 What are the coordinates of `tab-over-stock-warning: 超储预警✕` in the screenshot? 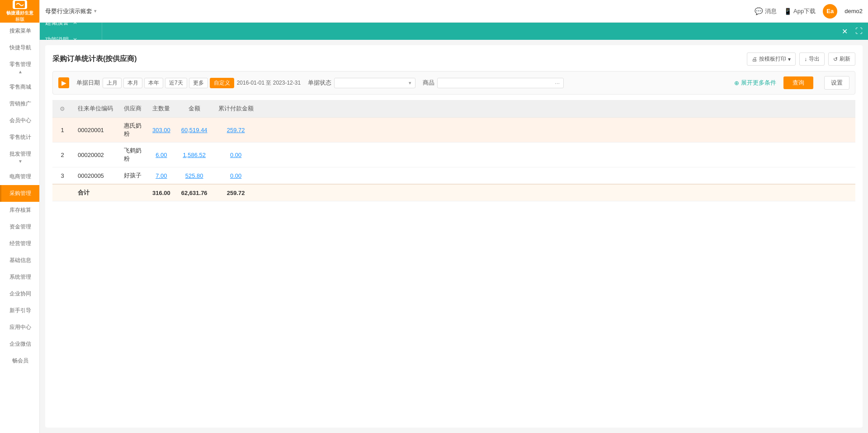 It's located at (71, 27).